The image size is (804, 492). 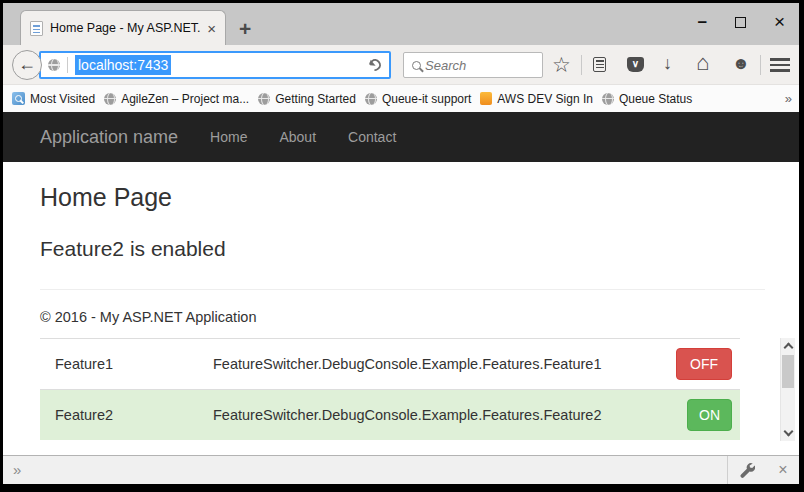 I want to click on developer-toolbar: » ×, so click(x=401, y=470).